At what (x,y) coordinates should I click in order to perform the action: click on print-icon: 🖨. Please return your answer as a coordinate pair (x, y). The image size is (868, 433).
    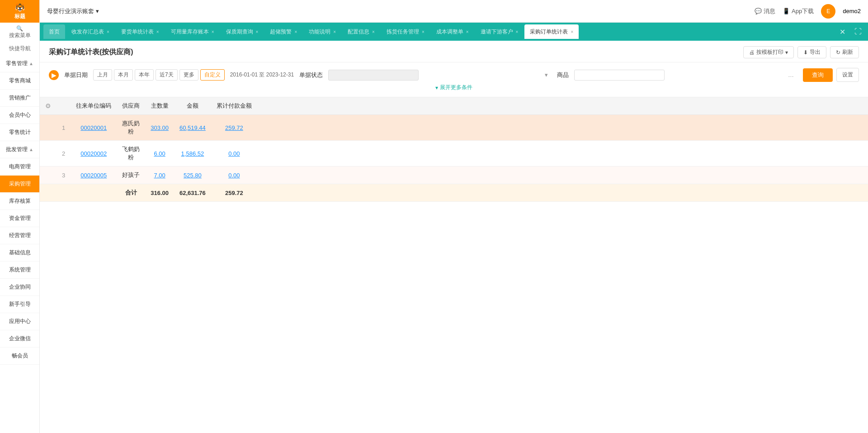
    Looking at the image, I should click on (752, 52).